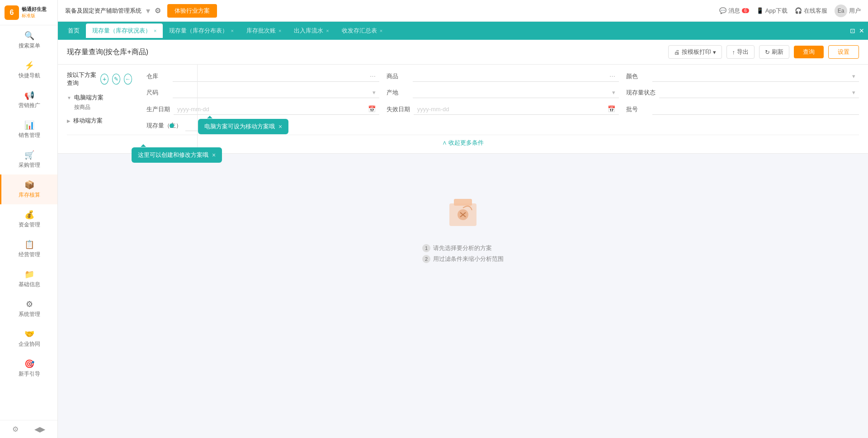  I want to click on sidebar-item-system: ⚙ 系统管理, so click(29, 309).